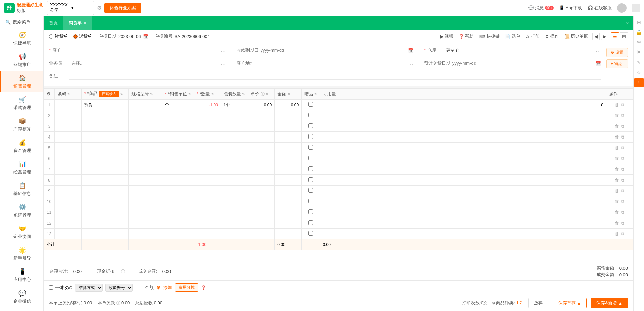 This screenshot has height=311, width=644. I want to click on sort-price-icon: ⇅, so click(267, 94).